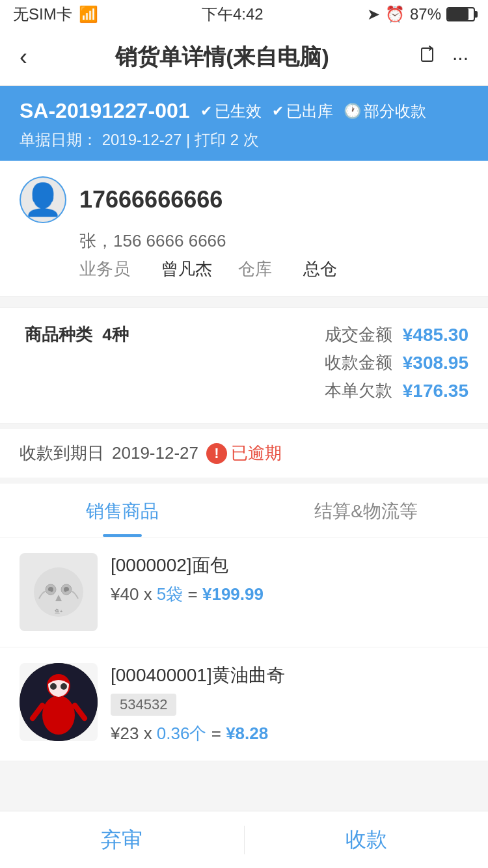 This screenshot has height=868, width=488. What do you see at coordinates (56, 14) in the screenshot?
I see `status-left: 无SIM卡 📶` at bounding box center [56, 14].